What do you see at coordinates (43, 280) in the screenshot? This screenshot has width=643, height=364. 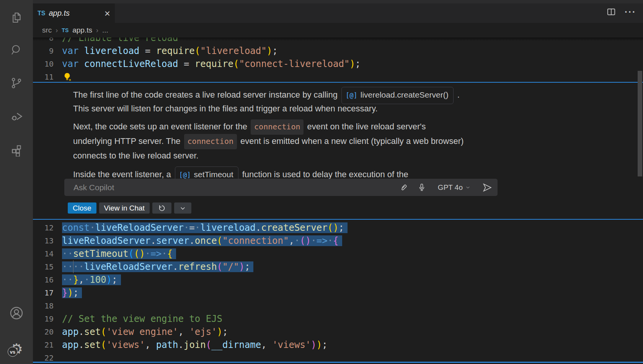 I see `line-number: 16` at bounding box center [43, 280].